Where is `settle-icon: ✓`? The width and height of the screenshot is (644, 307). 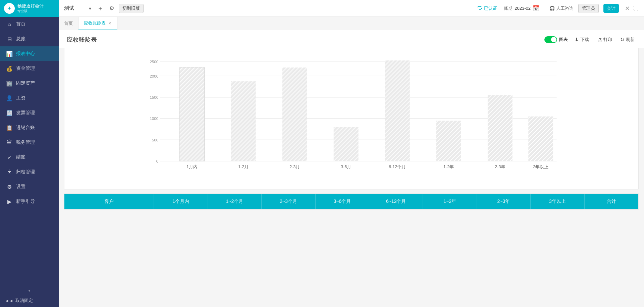 settle-icon: ✓ is located at coordinates (9, 157).